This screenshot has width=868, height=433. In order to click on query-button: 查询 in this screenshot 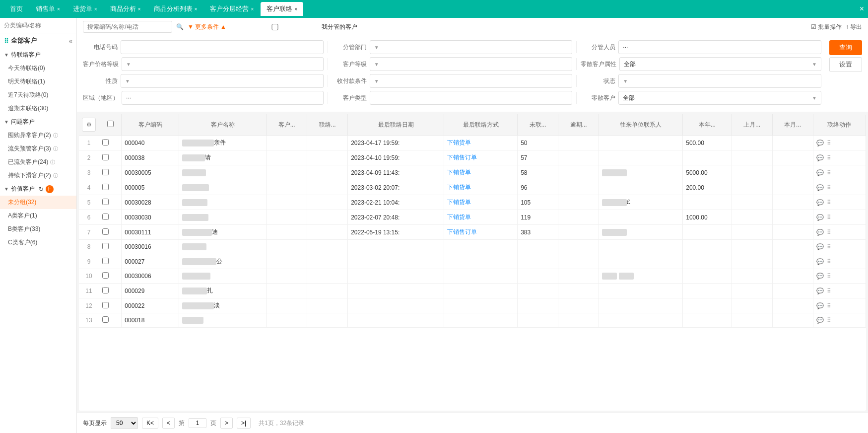, I will do `click(846, 48)`.